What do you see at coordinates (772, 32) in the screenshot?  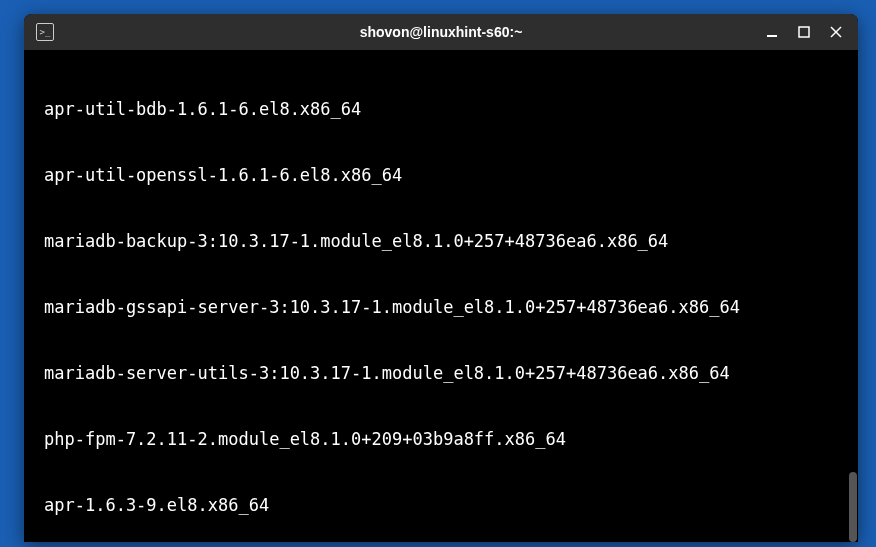 I see `minimize-button` at bounding box center [772, 32].